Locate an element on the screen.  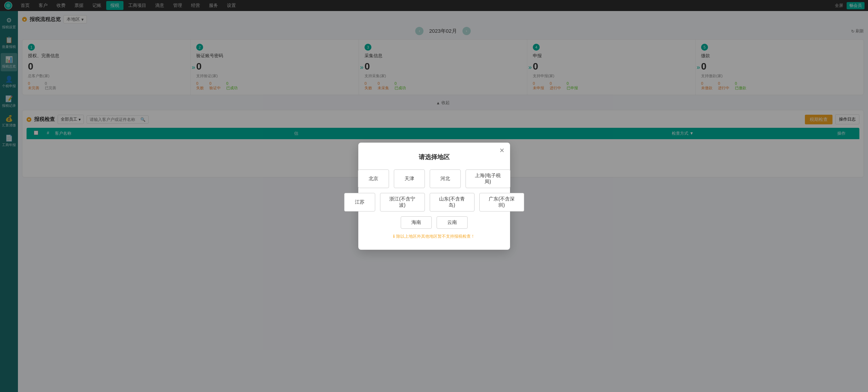
notice-text: 除以上地区外其他地区暂不支持报税检查！ is located at coordinates (436, 236).